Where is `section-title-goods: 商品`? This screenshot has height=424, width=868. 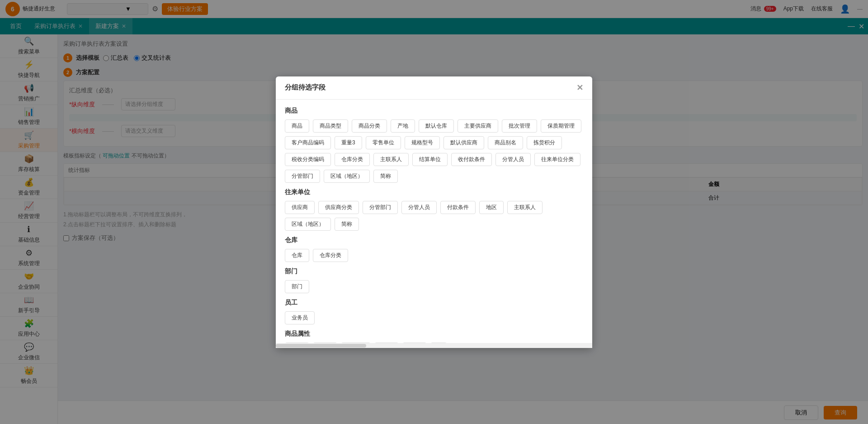 section-title-goods: 商品 is located at coordinates (434, 111).